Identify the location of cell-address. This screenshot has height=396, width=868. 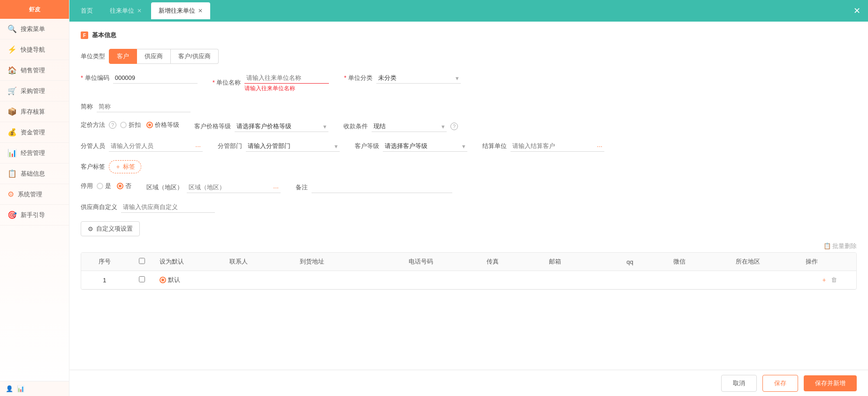
(350, 280).